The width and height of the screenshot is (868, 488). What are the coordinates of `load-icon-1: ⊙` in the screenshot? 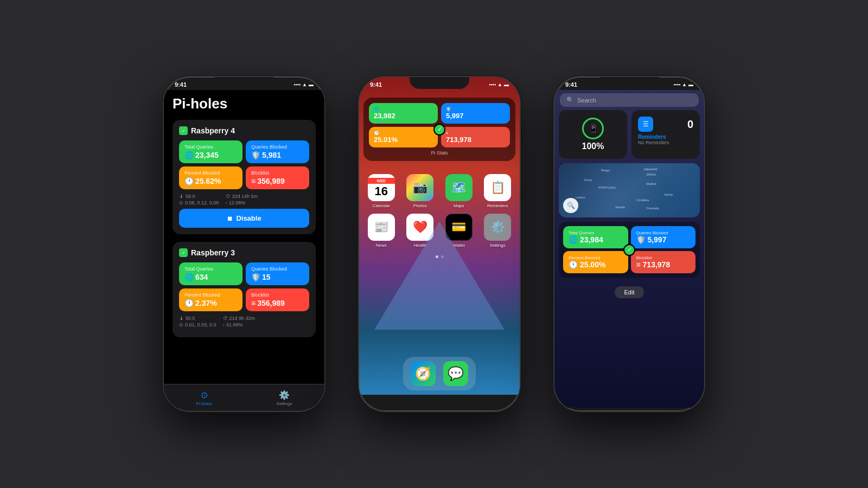 It's located at (181, 203).